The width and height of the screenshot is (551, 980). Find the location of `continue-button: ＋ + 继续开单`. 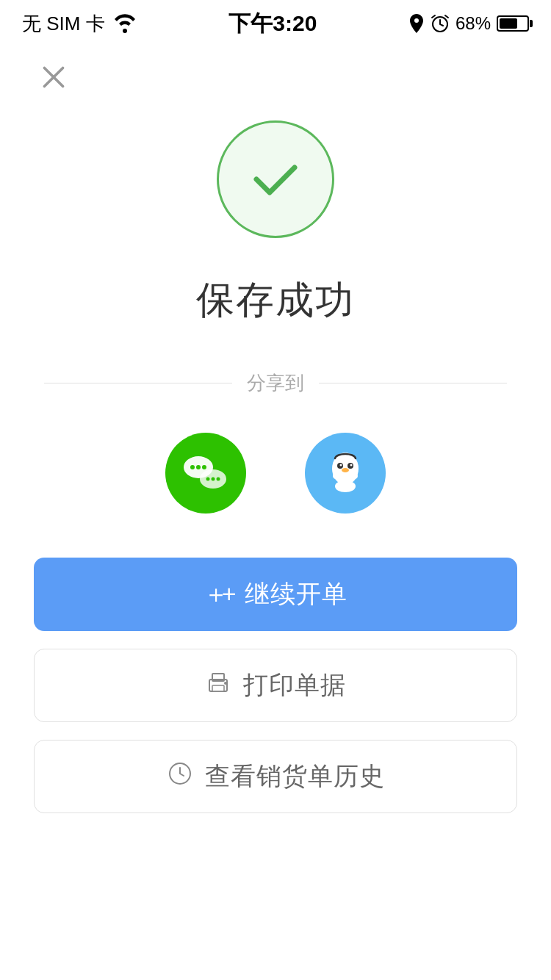

continue-button: ＋ + 继续开单 is located at coordinates (276, 594).